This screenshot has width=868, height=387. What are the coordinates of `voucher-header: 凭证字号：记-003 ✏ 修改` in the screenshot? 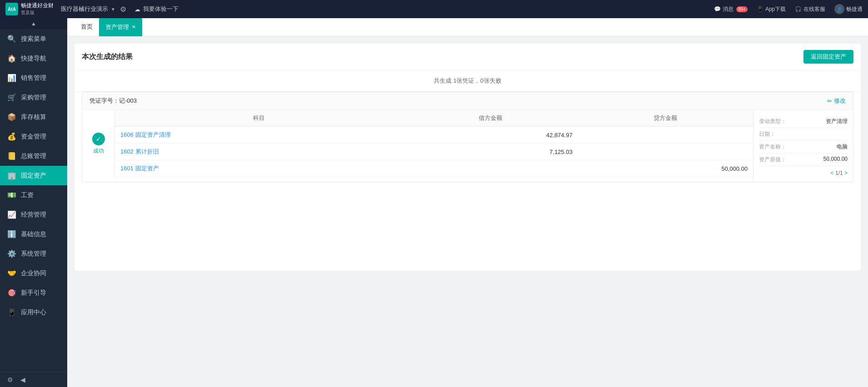 It's located at (468, 101).